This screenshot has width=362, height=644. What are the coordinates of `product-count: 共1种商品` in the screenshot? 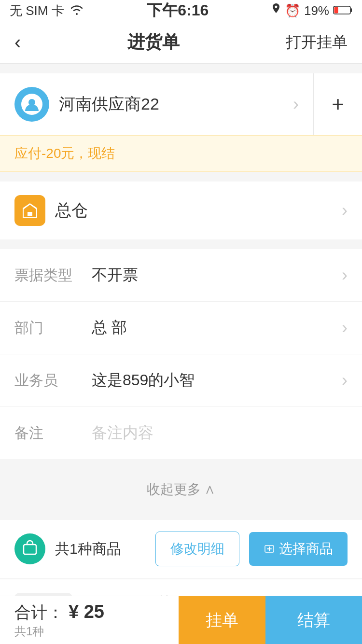 It's located at (100, 549).